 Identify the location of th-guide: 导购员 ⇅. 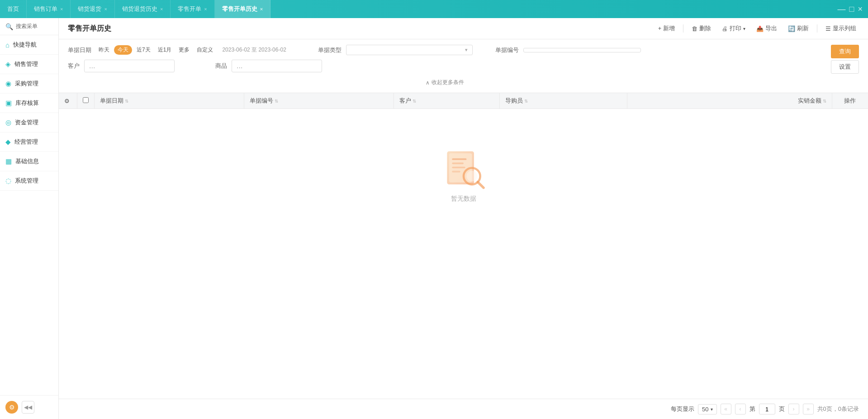
(564, 101).